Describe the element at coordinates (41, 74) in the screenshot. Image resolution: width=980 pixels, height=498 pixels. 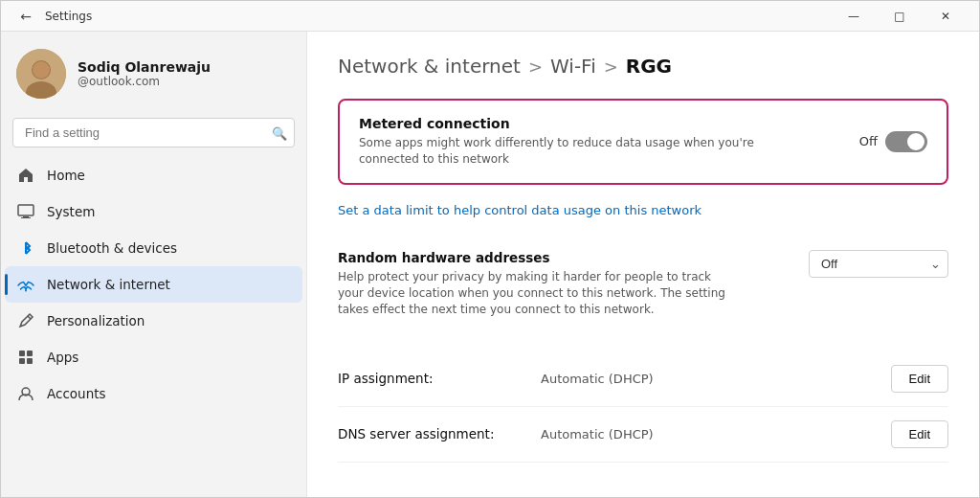
I see `avatar` at that location.